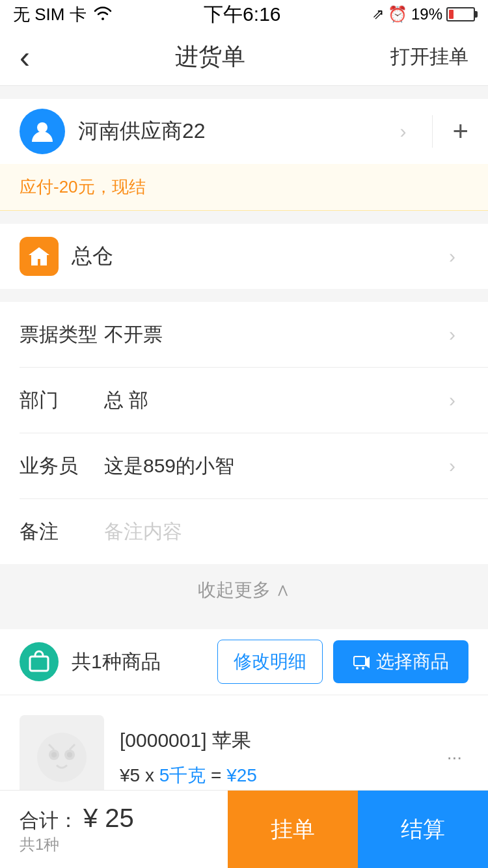  What do you see at coordinates (427, 14) in the screenshot?
I see `battery-text: 19%` at bounding box center [427, 14].